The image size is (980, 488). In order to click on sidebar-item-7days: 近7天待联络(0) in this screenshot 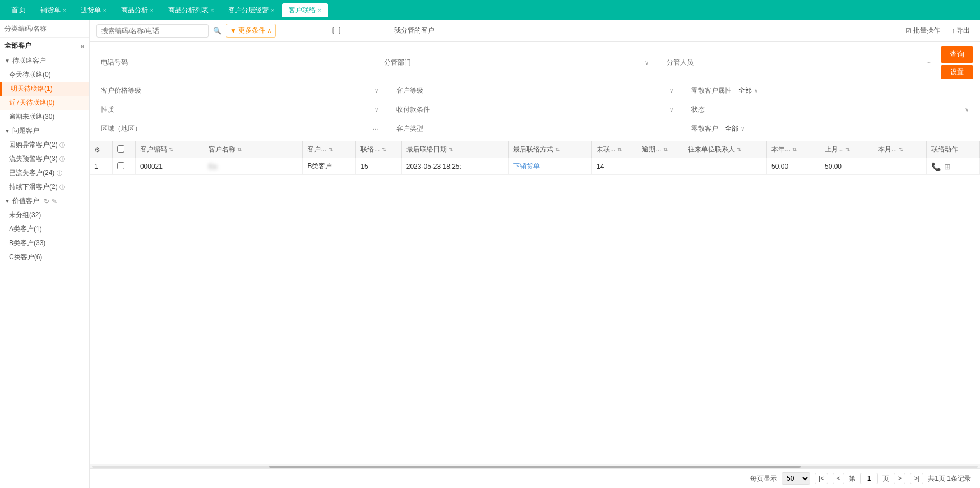, I will do `click(45, 103)`.